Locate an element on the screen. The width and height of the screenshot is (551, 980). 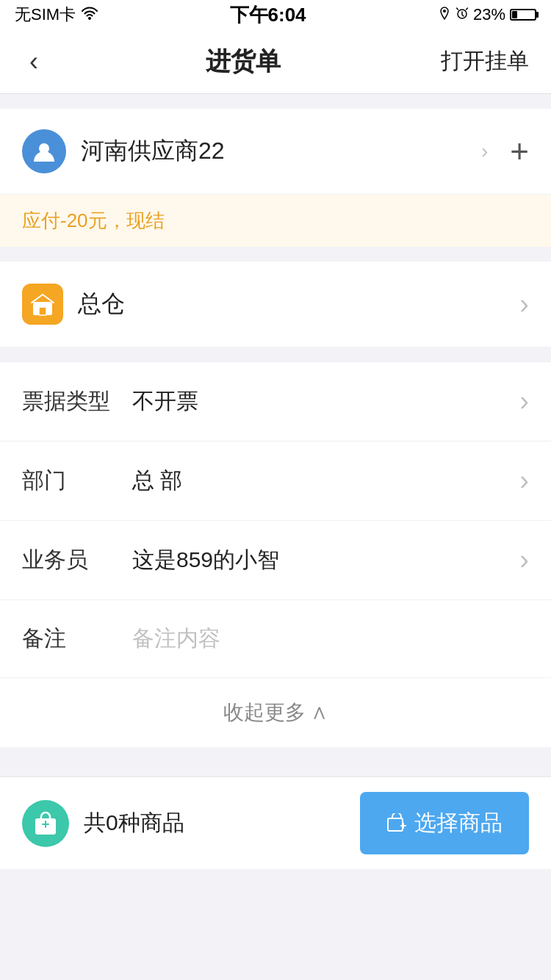
department-chevron-icon is located at coordinates (525, 480).